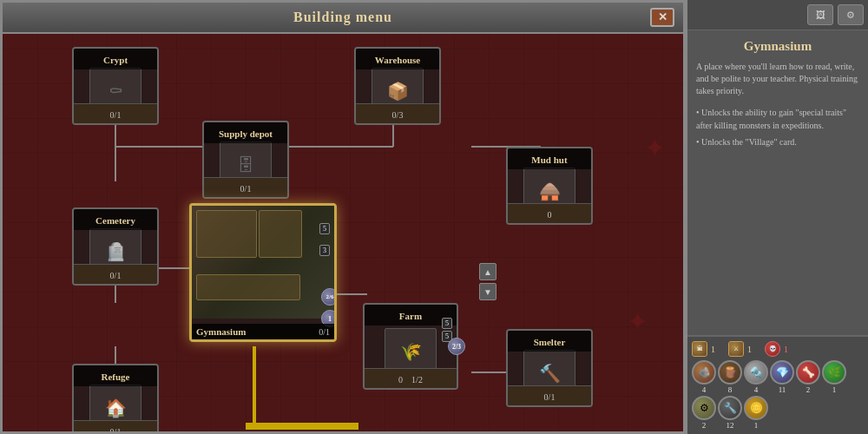 This screenshot has width=868, height=434. What do you see at coordinates (718, 349) in the screenshot?
I see `res-count-1: 1` at bounding box center [718, 349].